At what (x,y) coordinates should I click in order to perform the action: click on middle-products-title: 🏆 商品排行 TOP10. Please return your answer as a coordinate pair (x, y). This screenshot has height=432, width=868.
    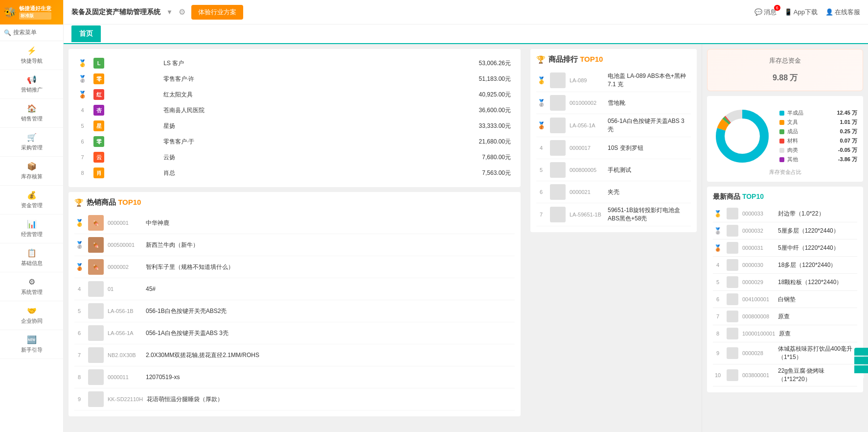
    Looking at the image, I should click on (614, 60).